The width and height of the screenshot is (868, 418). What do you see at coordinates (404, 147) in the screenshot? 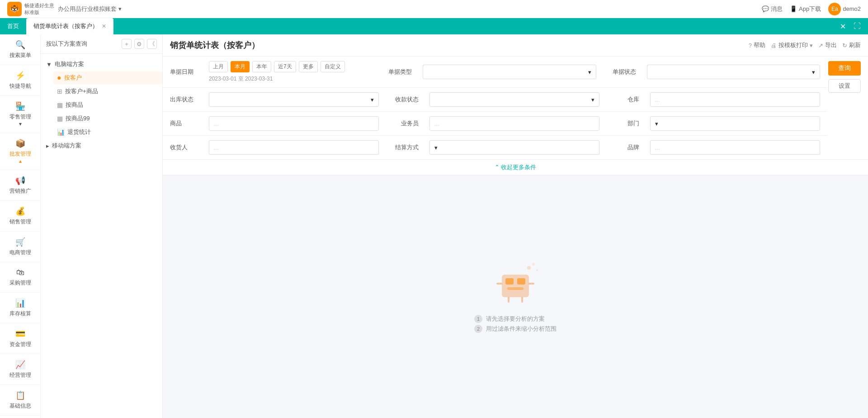
I see `settlement-label: 结算方式` at bounding box center [404, 147].